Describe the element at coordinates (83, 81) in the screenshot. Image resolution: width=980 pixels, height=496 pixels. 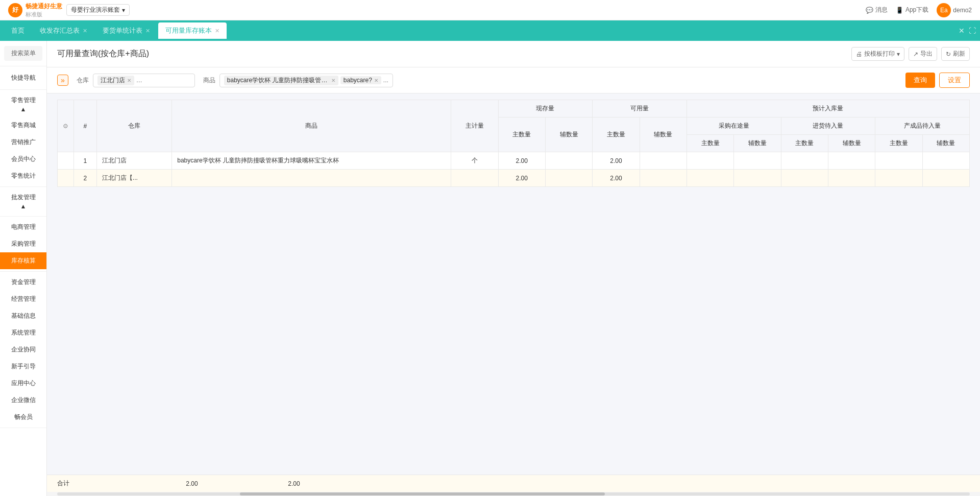
I see `warehouse-label: 仓库` at that location.